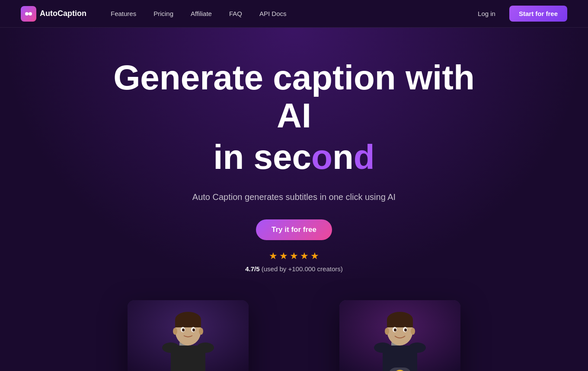 The height and width of the screenshot is (371, 588). I want to click on nav-pricing: Pricing, so click(163, 14).